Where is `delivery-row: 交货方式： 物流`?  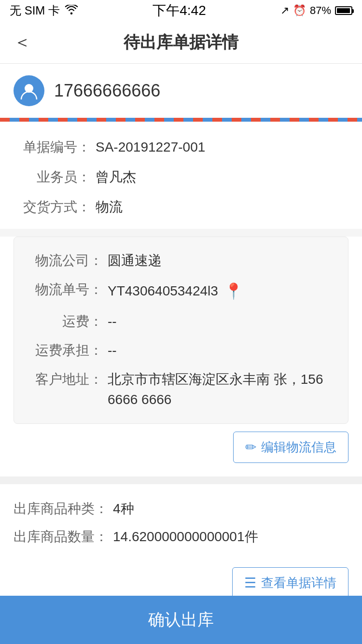
delivery-row: 交货方式： 物流 is located at coordinates (181, 207).